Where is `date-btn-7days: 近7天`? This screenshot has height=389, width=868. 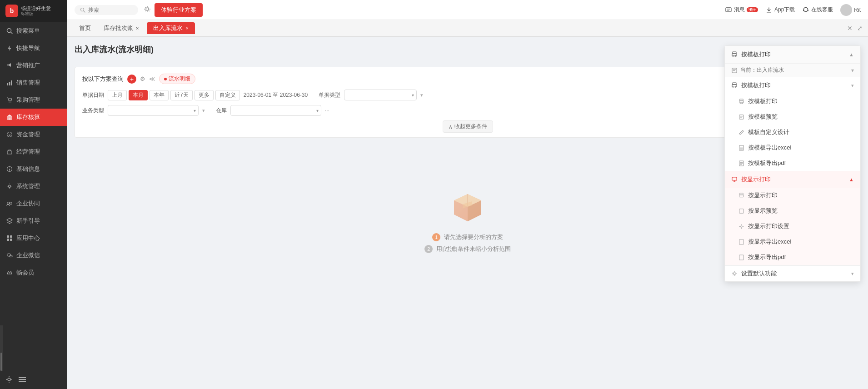
date-btn-7days: 近7天 is located at coordinates (182, 95).